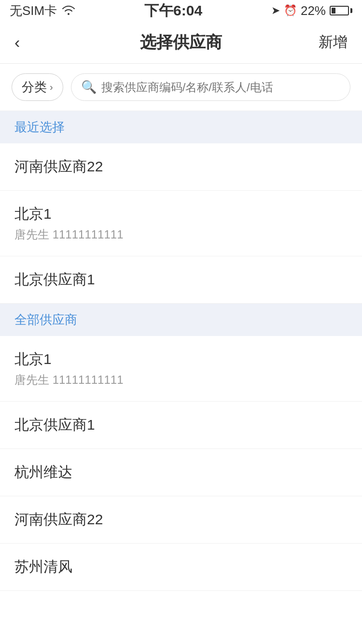 This screenshot has height=644, width=362. I want to click on nav-bar: ‹ 选择供应商 新增, so click(181, 42).